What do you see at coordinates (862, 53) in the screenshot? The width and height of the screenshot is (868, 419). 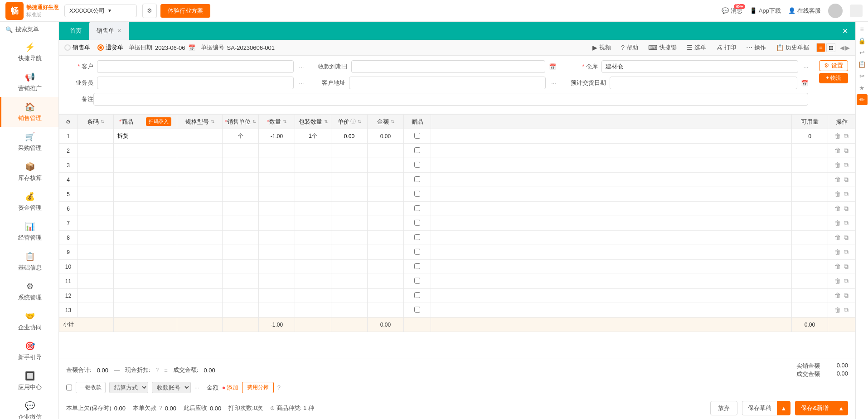 I see `right-panel-btn-3: ↩` at bounding box center [862, 53].